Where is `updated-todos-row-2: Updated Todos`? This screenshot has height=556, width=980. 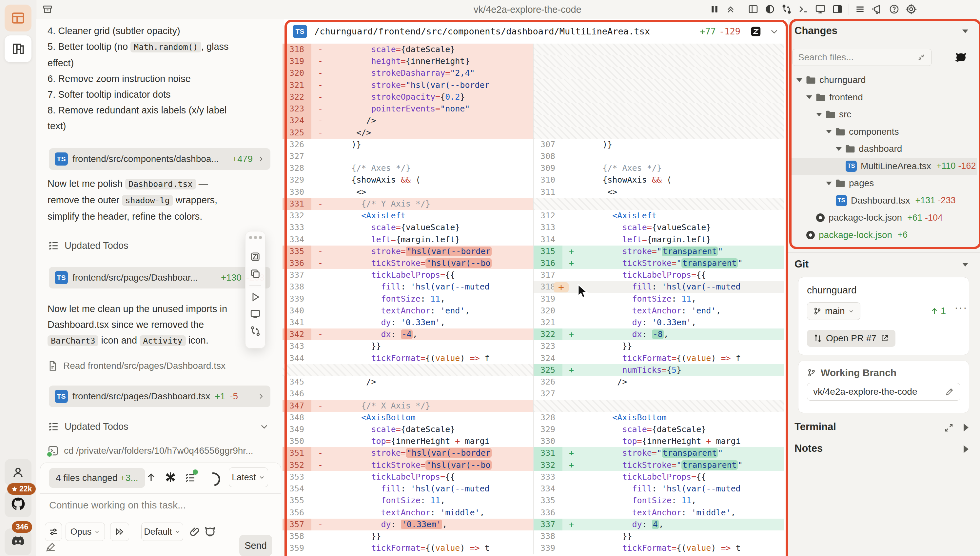 updated-todos-row-2: Updated Todos is located at coordinates (158, 426).